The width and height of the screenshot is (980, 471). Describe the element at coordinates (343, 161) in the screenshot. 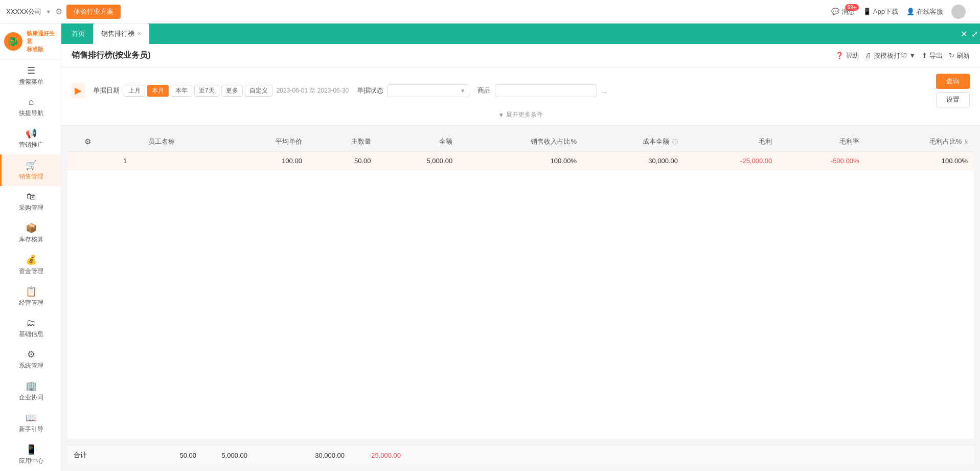

I see `row-main-qty: 50.00` at that location.